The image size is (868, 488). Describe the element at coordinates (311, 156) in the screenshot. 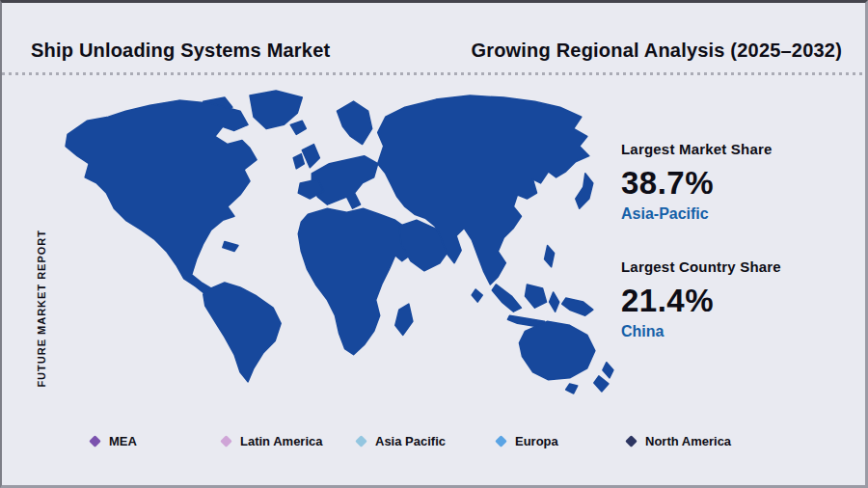

I see `map-britain` at that location.